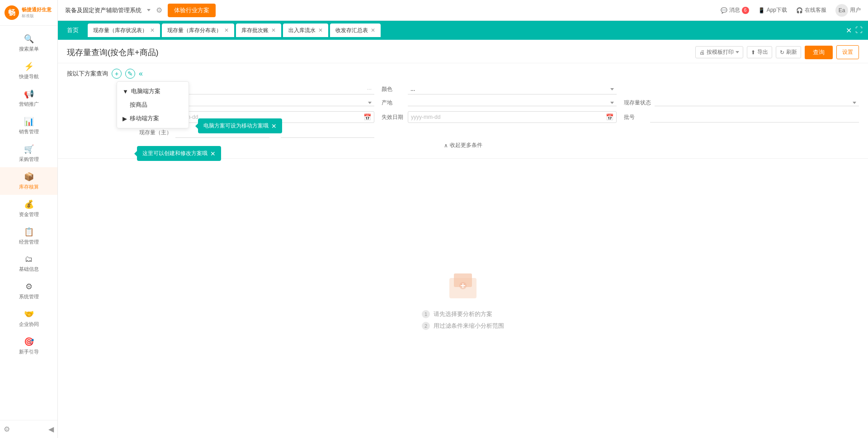  What do you see at coordinates (512, 117) in the screenshot?
I see `expire-date-input: yyyy-mm-dd 📅` at bounding box center [512, 117].